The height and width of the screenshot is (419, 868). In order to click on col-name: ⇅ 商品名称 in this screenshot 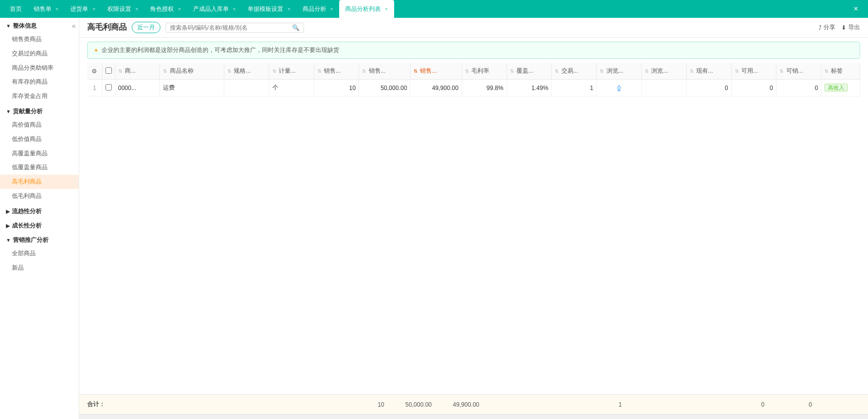, I will do `click(192, 71)`.